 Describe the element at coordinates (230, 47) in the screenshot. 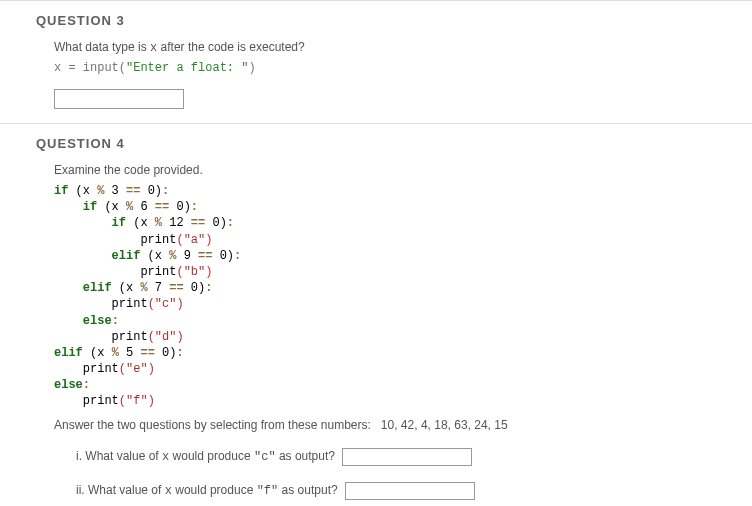

I see `q3-prompt-post: after the code is executed?` at that location.